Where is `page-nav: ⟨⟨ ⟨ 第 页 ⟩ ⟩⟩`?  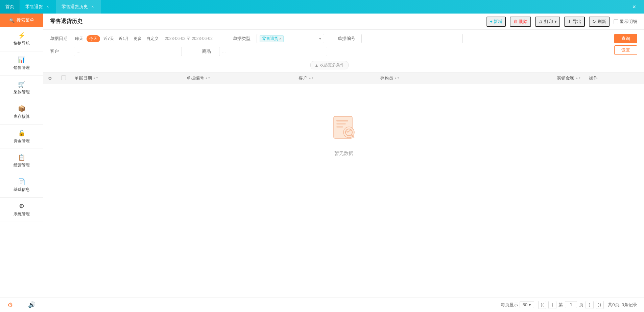
page-nav: ⟨⟨ ⟨ 第 页 ⟩ ⟩⟩ is located at coordinates (571, 305).